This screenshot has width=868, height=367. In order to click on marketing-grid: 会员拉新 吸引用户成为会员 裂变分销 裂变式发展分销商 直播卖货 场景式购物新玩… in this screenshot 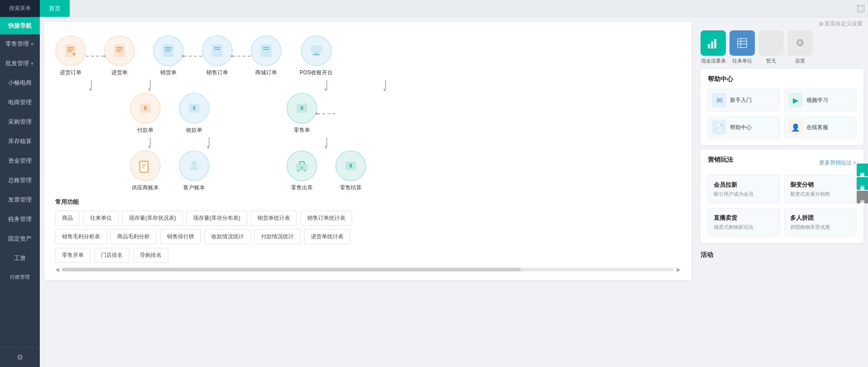, I will do `click(782, 206)`.